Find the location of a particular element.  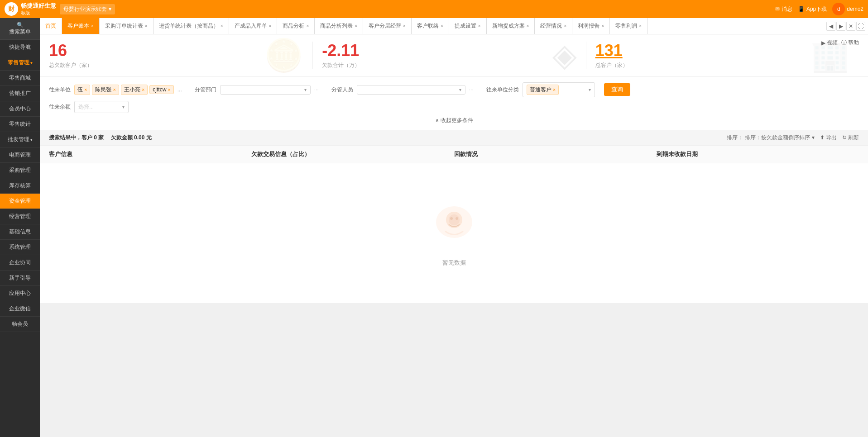

sidebar-item-enterprise-wechat: 企业微信 is located at coordinates (20, 309).